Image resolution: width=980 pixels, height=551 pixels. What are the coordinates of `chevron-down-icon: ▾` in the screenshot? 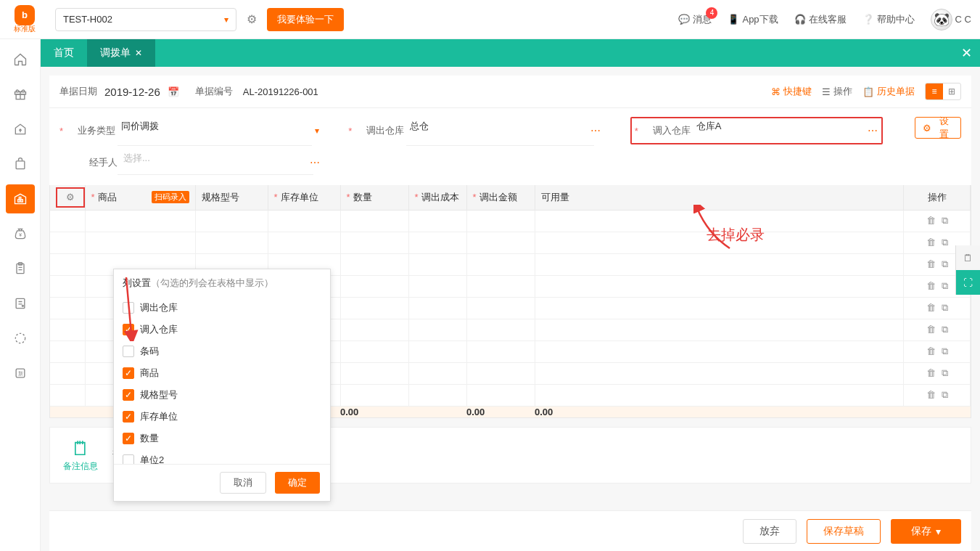 It's located at (317, 131).